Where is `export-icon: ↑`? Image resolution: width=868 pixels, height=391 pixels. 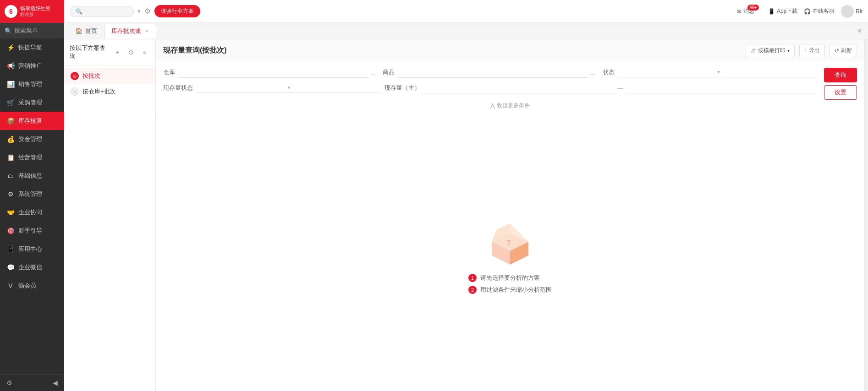
export-icon: ↑ is located at coordinates (806, 51).